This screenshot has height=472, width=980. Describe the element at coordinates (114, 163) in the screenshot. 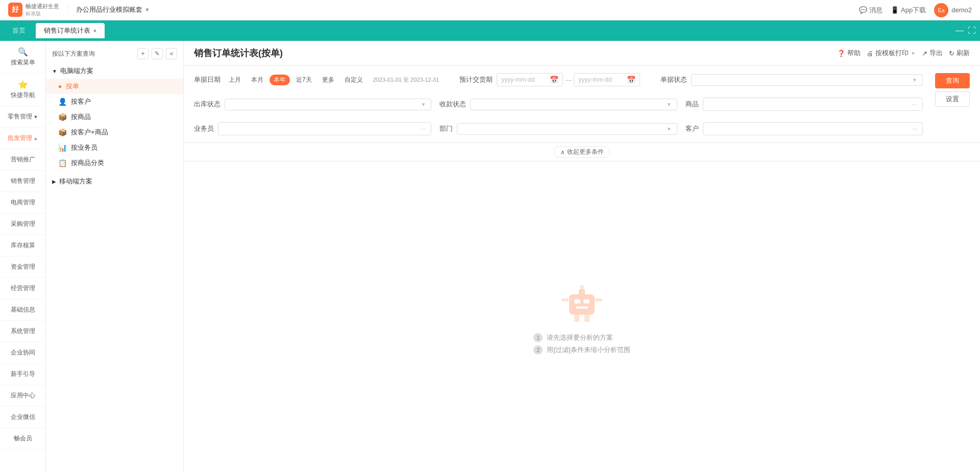

I see `tree-item-by-category: 📋 按商品分类` at that location.